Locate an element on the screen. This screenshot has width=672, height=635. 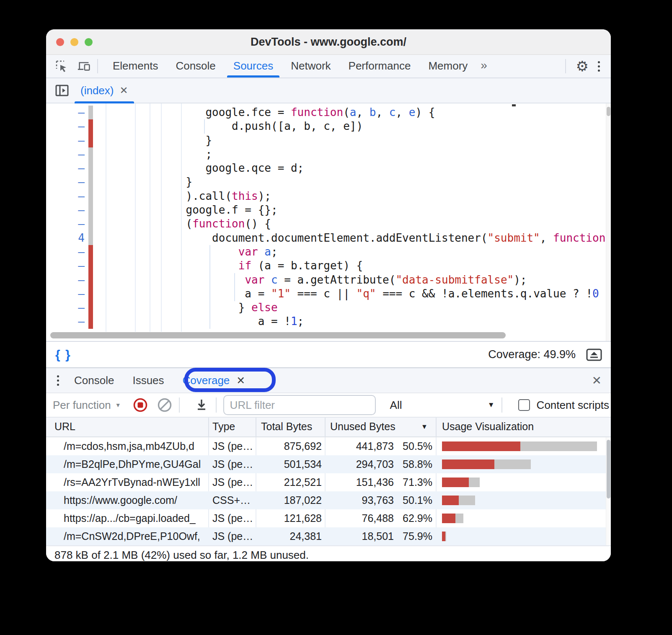
row-unused-percent: 58.8% is located at coordinates (417, 464).